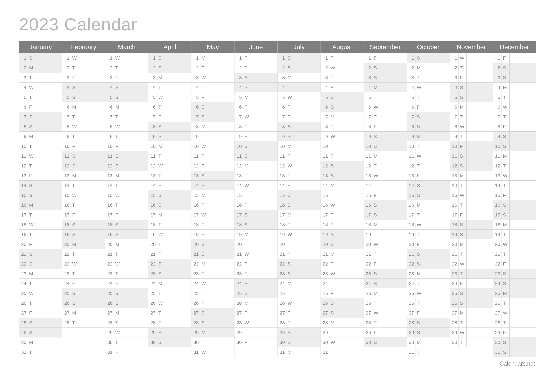 This screenshot has width=555, height=392. Describe the element at coordinates (127, 284) in the screenshot. I see `day-cell: 24F` at that location.